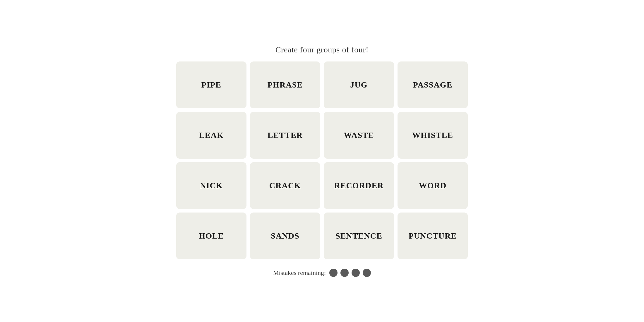 The image size is (644, 322). What do you see at coordinates (359, 236) in the screenshot?
I see `cell-sentence: SENTENCE` at bounding box center [359, 236].